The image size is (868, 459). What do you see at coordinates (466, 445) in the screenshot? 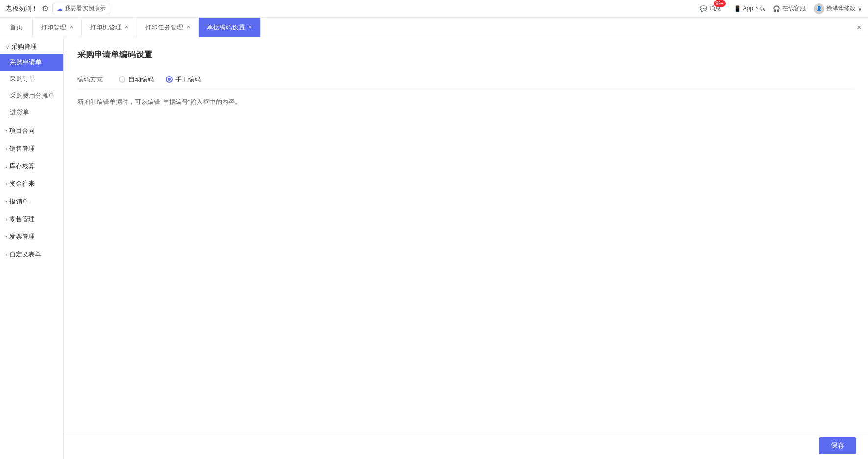
I see `footer-bar: 保存` at bounding box center [466, 445].